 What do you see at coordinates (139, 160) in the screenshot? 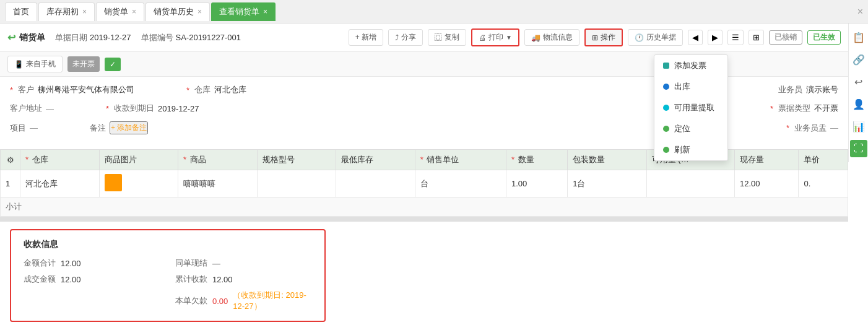
I see `col-image: 商品图片` at bounding box center [139, 160].